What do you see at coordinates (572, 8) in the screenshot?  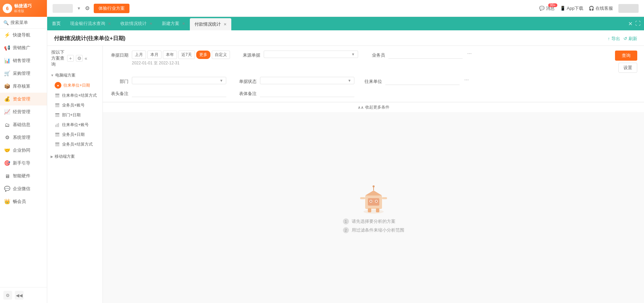 I see `app-download-btn: 📱 App下载` at bounding box center [572, 8].